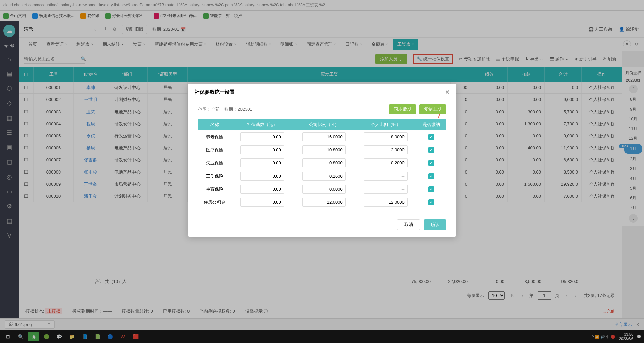  What do you see at coordinates (322, 189) in the screenshot?
I see `shebao-row: 生育保险 ✓` at bounding box center [322, 189].